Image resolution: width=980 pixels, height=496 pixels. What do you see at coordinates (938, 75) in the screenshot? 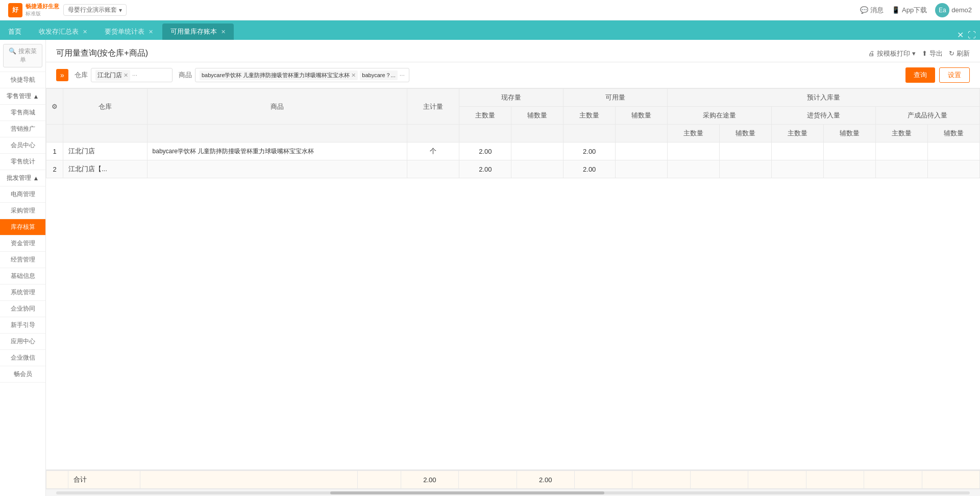
I see `filter-actions: 查询 设置` at bounding box center [938, 75].